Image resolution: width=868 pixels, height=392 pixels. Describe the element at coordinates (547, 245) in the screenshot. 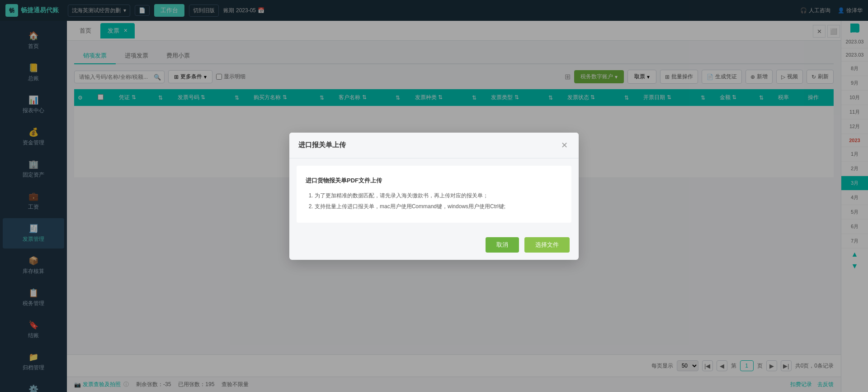

I see `dialog-select-file-btn: 选择文件` at that location.